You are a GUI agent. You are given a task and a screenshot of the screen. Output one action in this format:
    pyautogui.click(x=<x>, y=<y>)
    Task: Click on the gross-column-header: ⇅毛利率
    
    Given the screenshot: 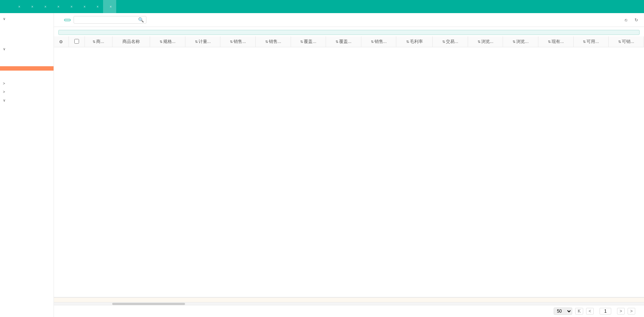 What is the action you would take?
    pyautogui.click(x=415, y=42)
    